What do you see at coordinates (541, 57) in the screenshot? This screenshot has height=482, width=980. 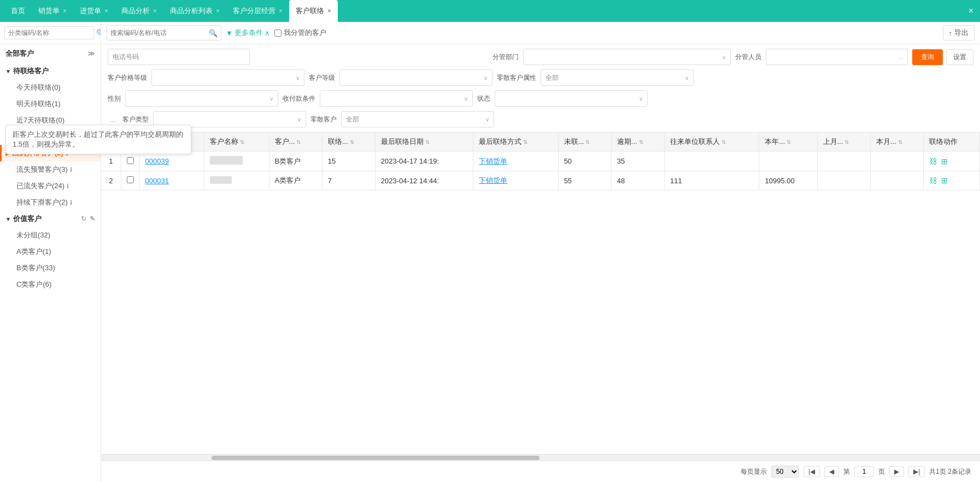 I see `filter-row-1: 电话号码 分管部门 ∨ 分管人员 ... 查询` at bounding box center [541, 57].